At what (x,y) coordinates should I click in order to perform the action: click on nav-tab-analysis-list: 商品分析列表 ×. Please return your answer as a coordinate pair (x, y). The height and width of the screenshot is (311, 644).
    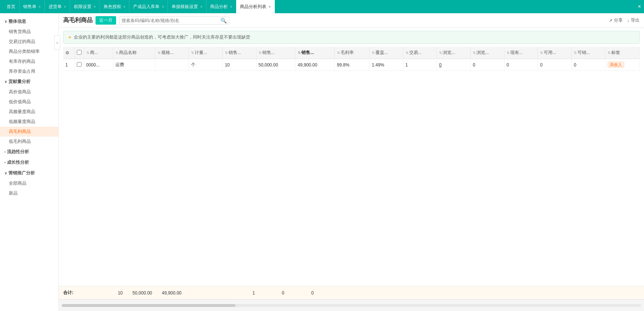
    Looking at the image, I should click on (256, 7).